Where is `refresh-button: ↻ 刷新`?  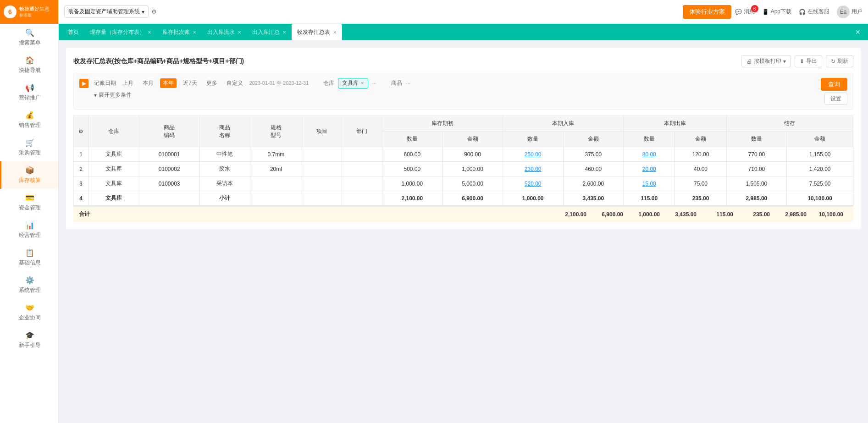
refresh-button: ↻ 刷新 is located at coordinates (840, 61).